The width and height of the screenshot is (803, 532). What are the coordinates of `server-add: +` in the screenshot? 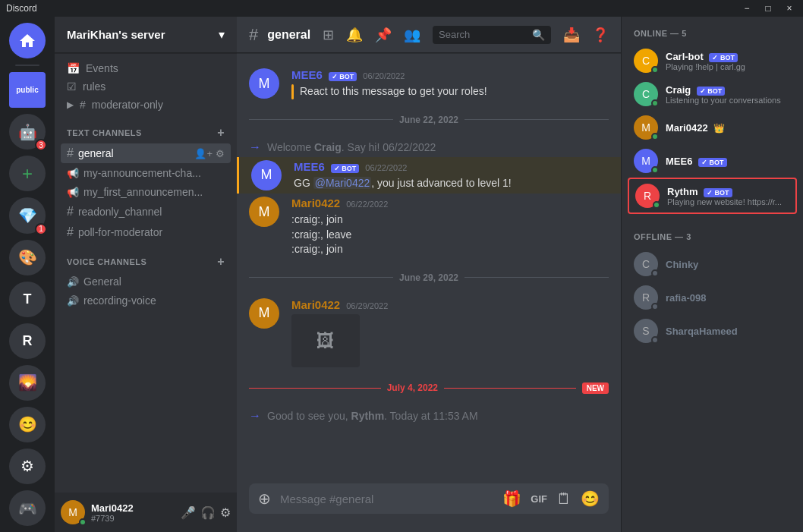 It's located at (27, 173).